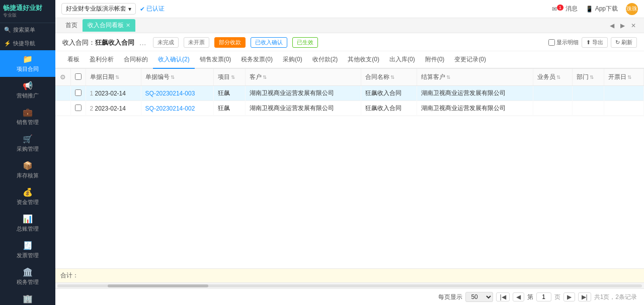 The height and width of the screenshot is (305, 644). I want to click on tab-prev-icon: ◀, so click(612, 26).